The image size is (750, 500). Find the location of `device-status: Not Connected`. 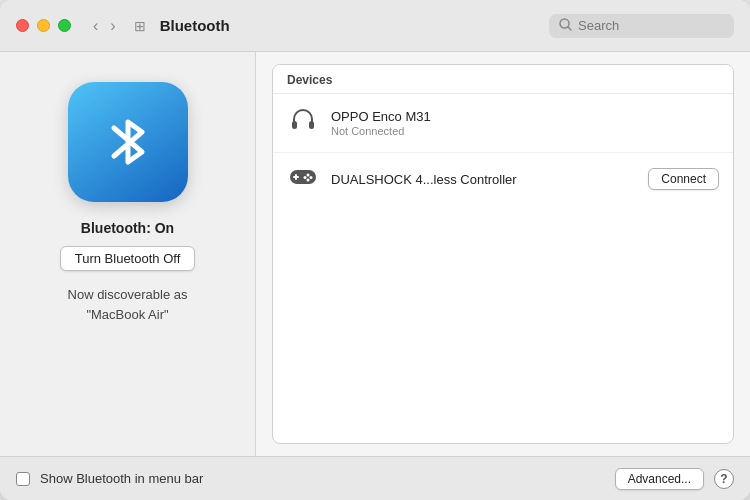

device-status: Not Connected is located at coordinates (525, 131).